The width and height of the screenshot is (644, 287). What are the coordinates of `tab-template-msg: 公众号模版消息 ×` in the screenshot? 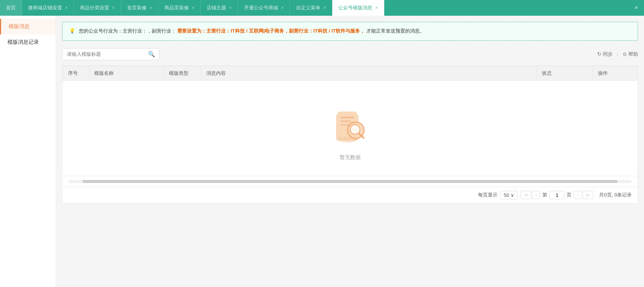 It's located at (358, 8).